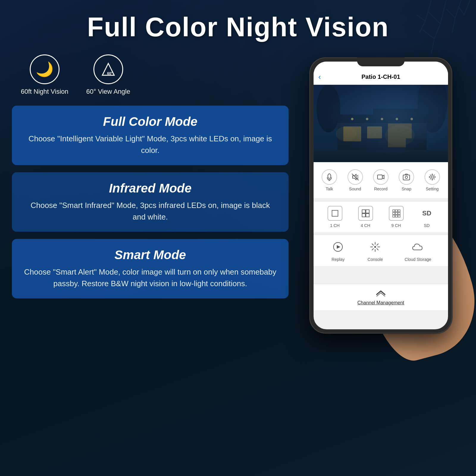 The width and height of the screenshot is (476, 476). What do you see at coordinates (381, 297) in the screenshot?
I see `channel-management-bar: Channel Management` at bounding box center [381, 297].